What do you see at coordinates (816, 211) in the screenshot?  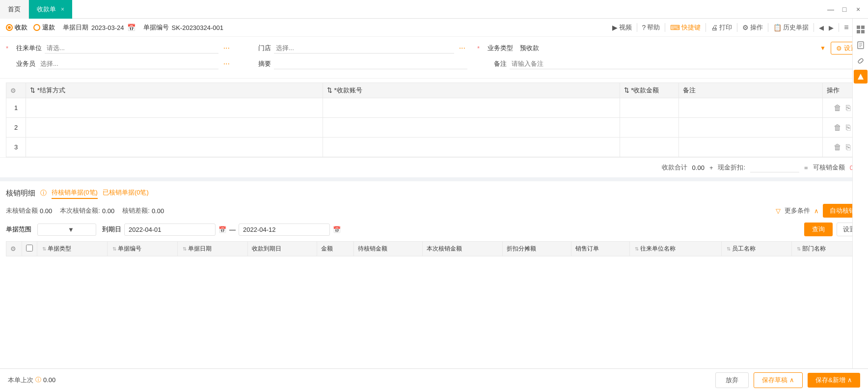 I see `chevron-up-icon: ∧` at bounding box center [816, 211].